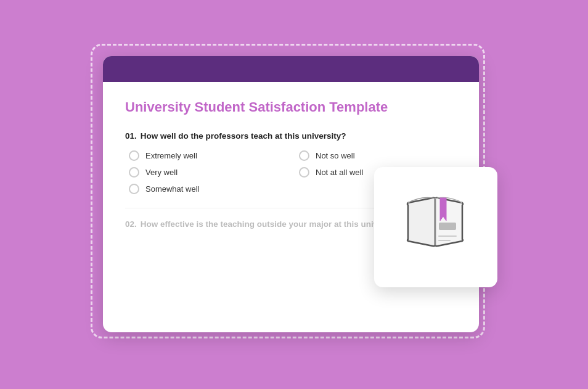  What do you see at coordinates (131, 136) in the screenshot?
I see `question-1-number: 01.` at bounding box center [131, 136].